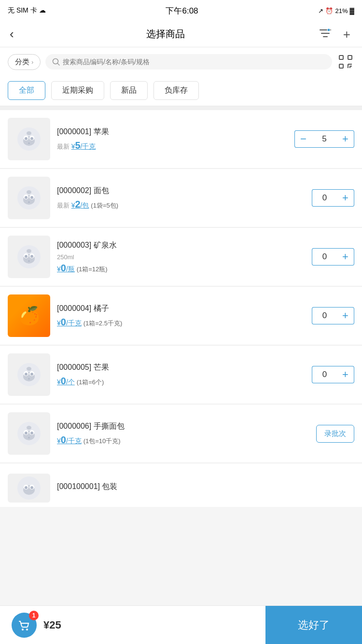  What do you see at coordinates (324, 139) in the screenshot?
I see `qty-control-1: − +` at bounding box center [324, 139].